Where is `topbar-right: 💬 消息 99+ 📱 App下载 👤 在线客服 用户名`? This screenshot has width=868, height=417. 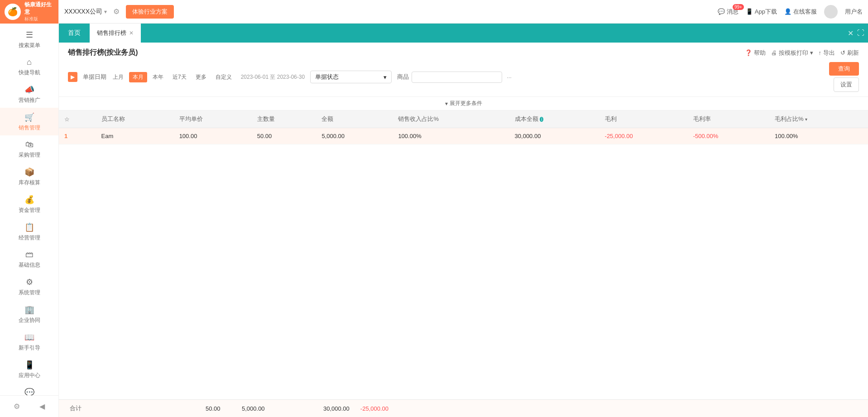 topbar-right: 💬 消息 99+ 📱 App下载 👤 在线客服 用户名 is located at coordinates (790, 12).